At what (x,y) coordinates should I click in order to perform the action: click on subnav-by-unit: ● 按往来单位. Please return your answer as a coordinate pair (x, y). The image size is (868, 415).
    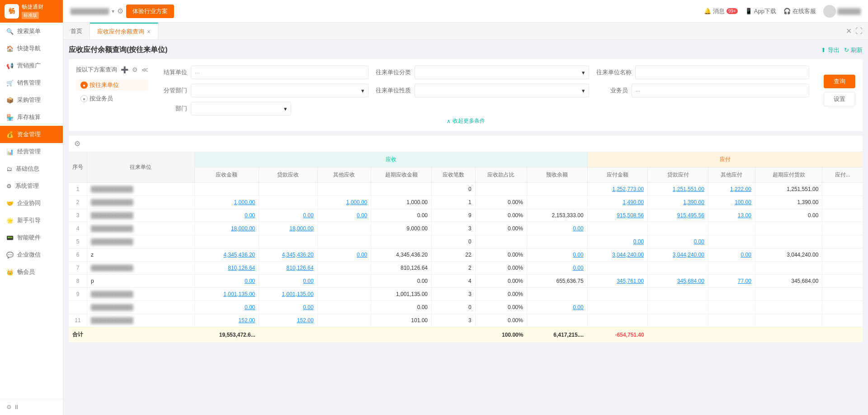
    Looking at the image, I should click on (112, 85).